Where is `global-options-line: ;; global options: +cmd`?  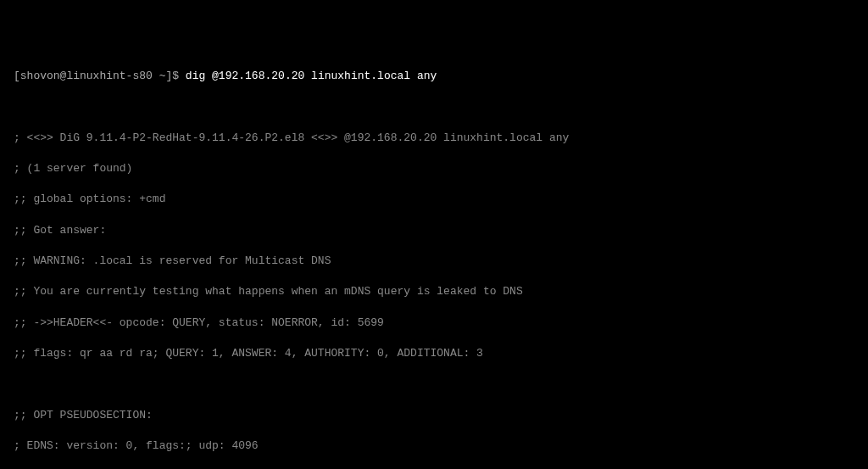 global-options-line: ;; global options: +cmd is located at coordinates (434, 199).